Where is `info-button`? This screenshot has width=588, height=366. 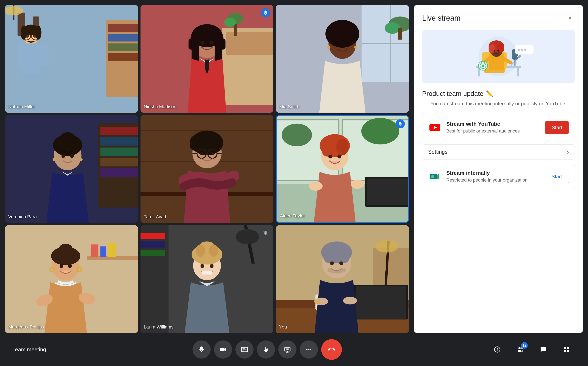 info-button is located at coordinates (497, 350).